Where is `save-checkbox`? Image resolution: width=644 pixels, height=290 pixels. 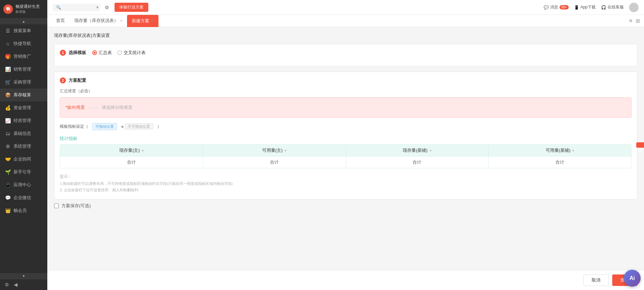
save-checkbox is located at coordinates (56, 206).